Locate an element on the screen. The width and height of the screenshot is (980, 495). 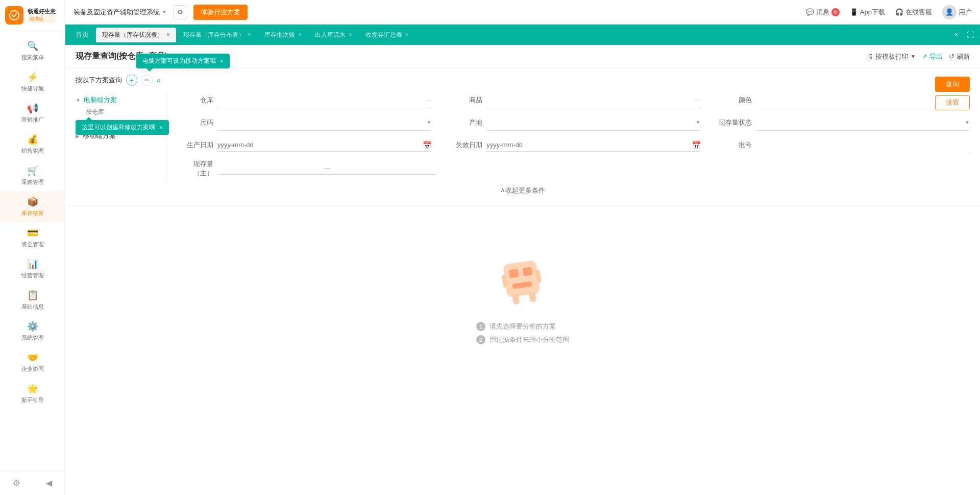
stock-qty-max-input is located at coordinates (384, 169).